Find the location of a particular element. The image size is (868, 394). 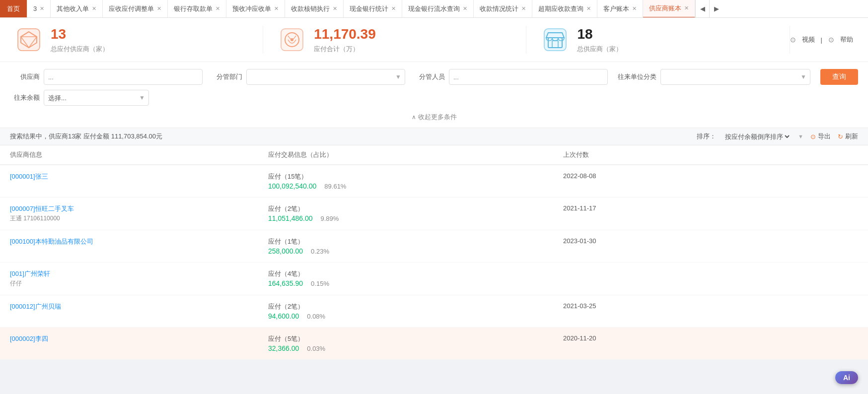

supplier-info-3: [000100]本特勤油品有限公司 is located at coordinates (139, 242).